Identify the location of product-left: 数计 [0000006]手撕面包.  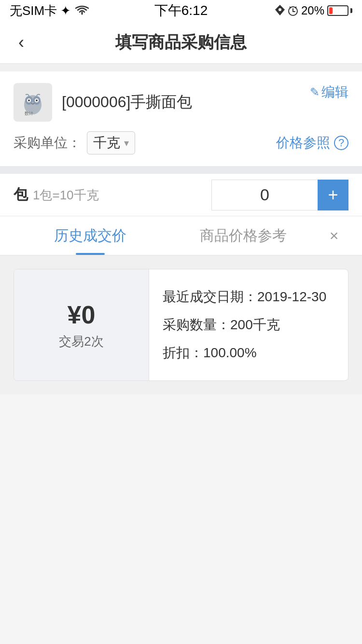
(103, 102).